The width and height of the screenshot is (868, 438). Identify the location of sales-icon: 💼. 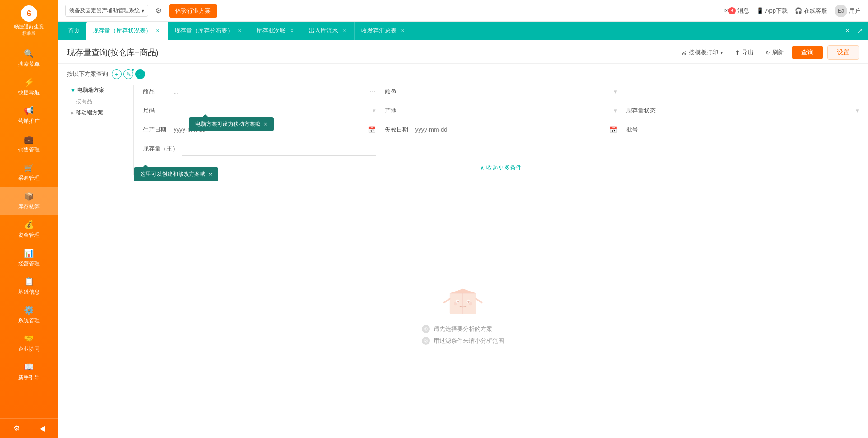
(29, 139).